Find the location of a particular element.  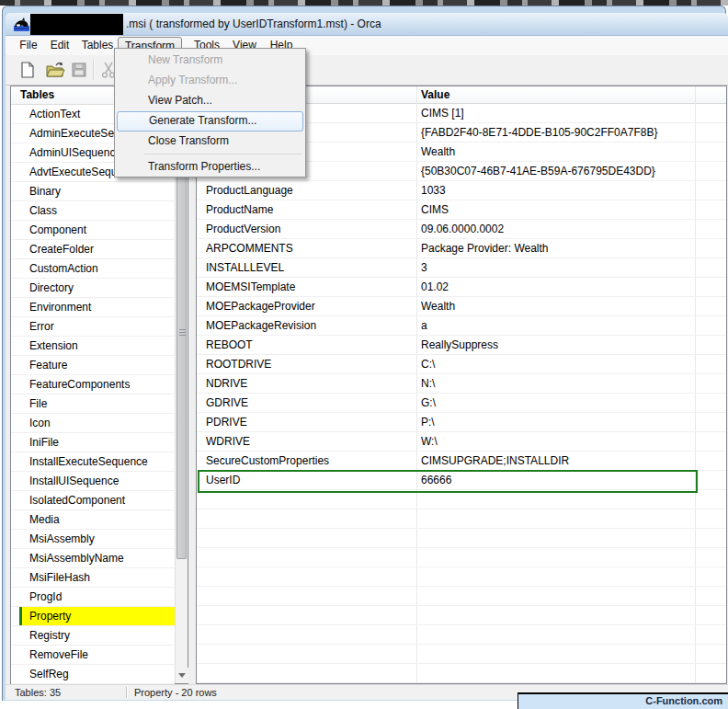

scroll-down-button is located at coordinates (182, 675).